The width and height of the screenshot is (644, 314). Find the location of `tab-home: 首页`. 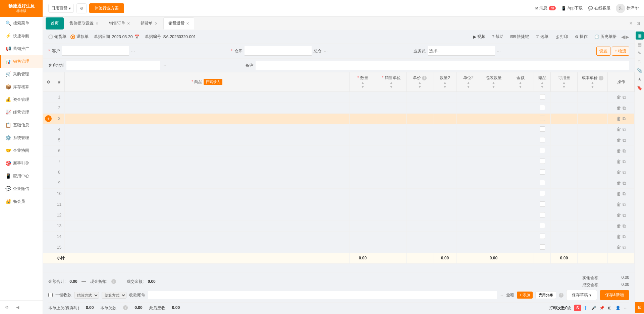

tab-home: 首页 is located at coordinates (55, 23).